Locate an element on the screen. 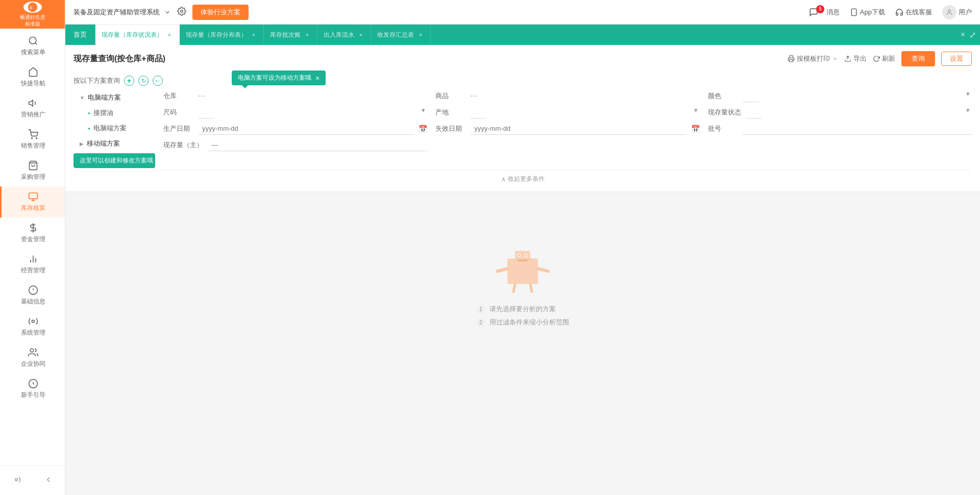 This screenshot has width=980, height=495. collapse-btn: ∧ 收起更多条件 is located at coordinates (523, 179).